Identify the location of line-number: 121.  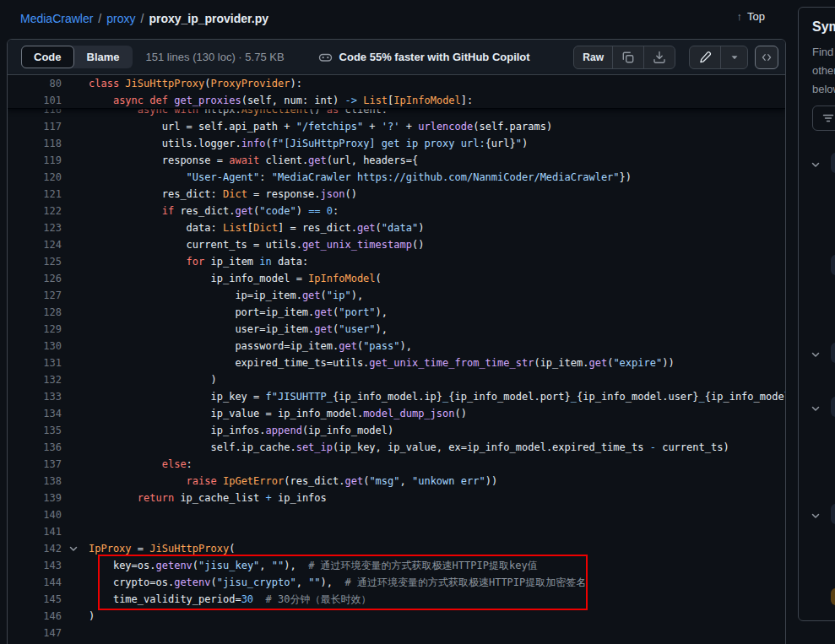
(35, 194).